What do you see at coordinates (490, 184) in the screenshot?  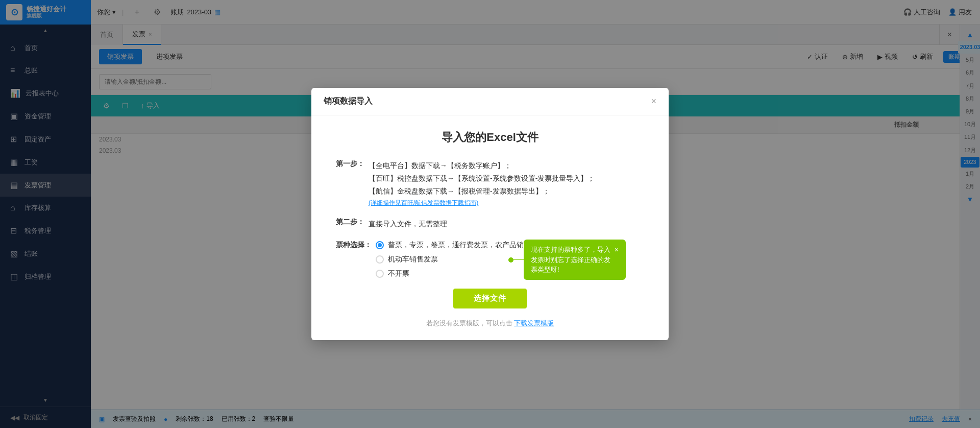 I see `step1-block: 第一步： 【全电平台】数据下载→【税务数字账户】； 【百旺】税控盘数据下载→【系…` at bounding box center [490, 184].